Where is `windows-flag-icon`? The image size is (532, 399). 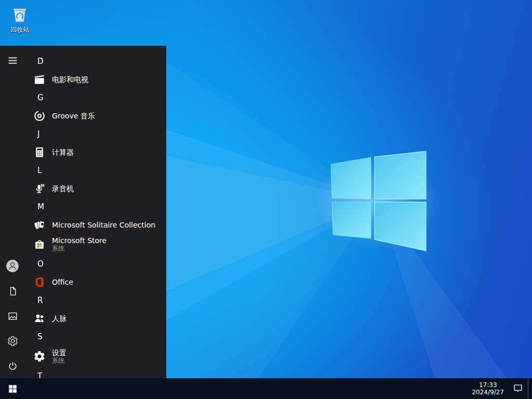
windows-flag-icon is located at coordinates (12, 389).